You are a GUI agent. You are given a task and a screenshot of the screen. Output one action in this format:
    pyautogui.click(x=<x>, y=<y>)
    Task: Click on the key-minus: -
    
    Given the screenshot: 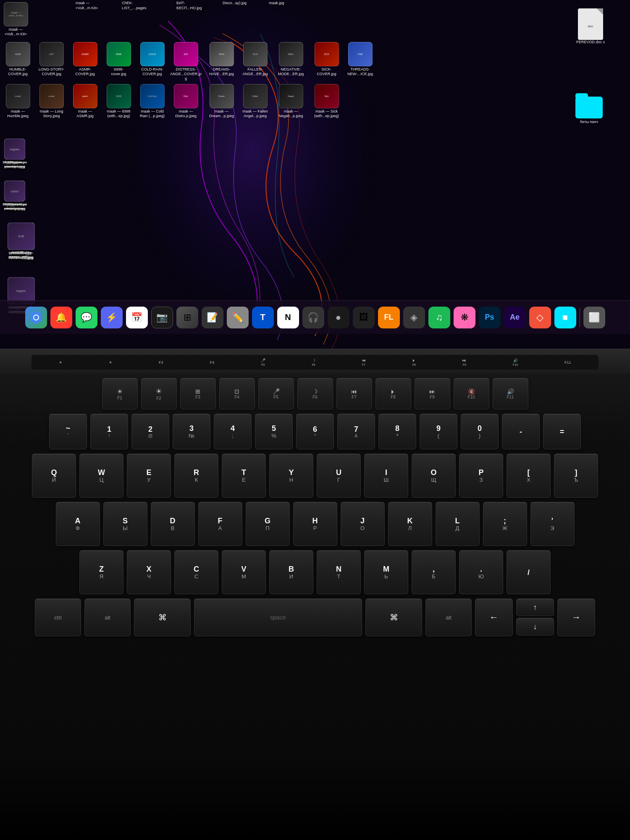 What is the action you would take?
    pyautogui.click(x=521, y=432)
    